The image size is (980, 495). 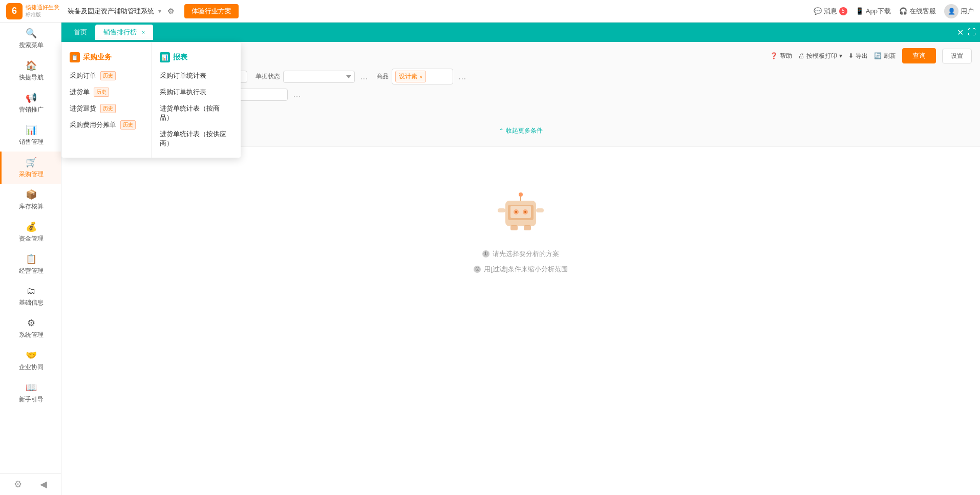 What do you see at coordinates (106, 100) in the screenshot?
I see `purchase-business-col: 📋 采购业务 采购订单历史进货单历史进货退货历史采购费用分摊单历史` at bounding box center [106, 100].